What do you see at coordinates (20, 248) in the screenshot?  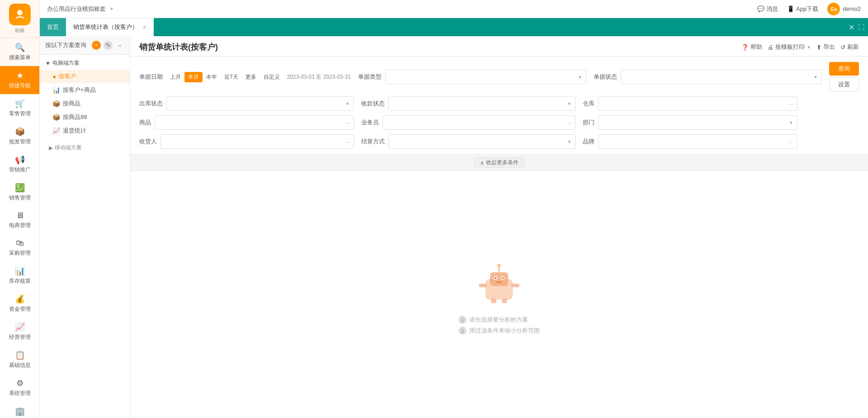 I see `sidebar-item-purchase: 🛍 采购管理` at bounding box center [20, 248].